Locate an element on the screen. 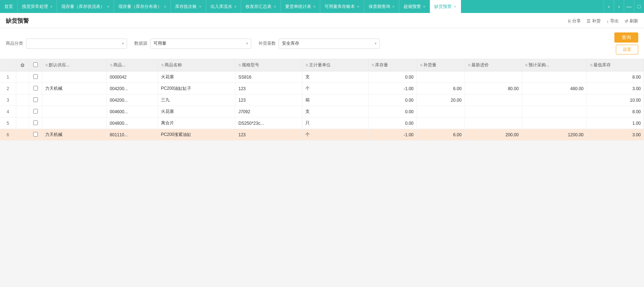 Image resolution: width=644 pixels, height=287 pixels. sort-icon-forecast_buy: ⇅ is located at coordinates (526, 65).